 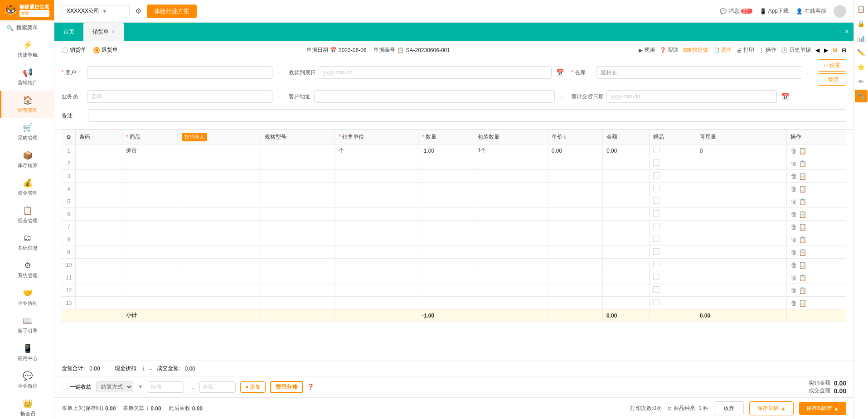 I want to click on industry-solution-button: 体验行业方案, so click(x=172, y=11).